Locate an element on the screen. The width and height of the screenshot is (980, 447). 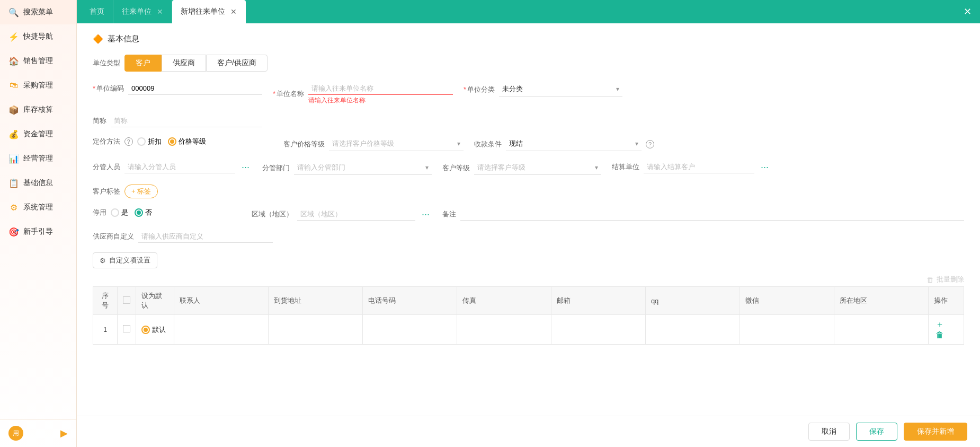
short-name-input is located at coordinates (186, 121).